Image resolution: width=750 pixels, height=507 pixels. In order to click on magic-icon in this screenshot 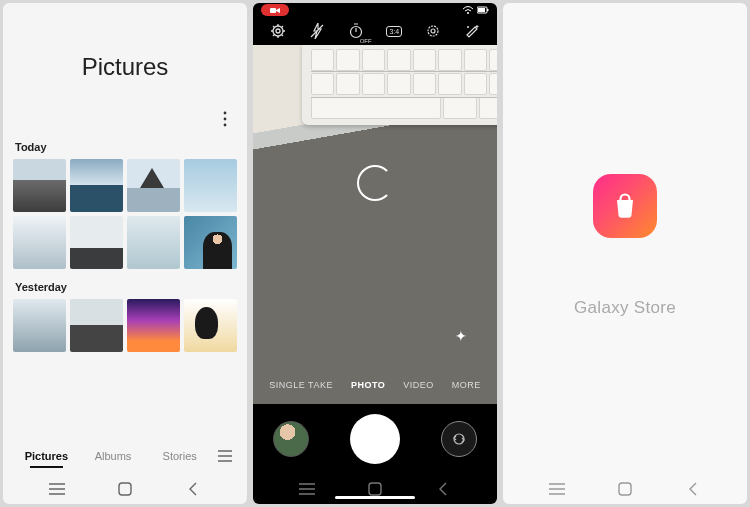, I will do `click(472, 31)`.